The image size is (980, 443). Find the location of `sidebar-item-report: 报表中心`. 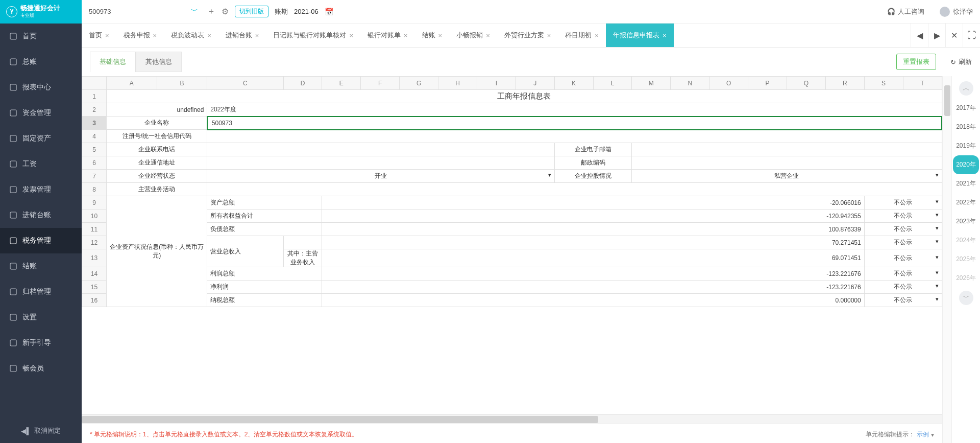

sidebar-item-report: 报表中心 is located at coordinates (41, 87).